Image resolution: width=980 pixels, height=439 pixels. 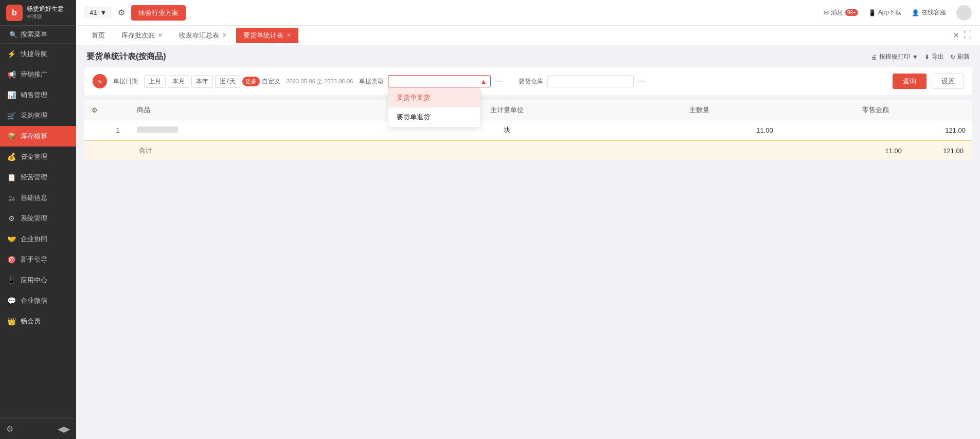 I want to click on column-settings-icon: ⚙, so click(x=95, y=110).